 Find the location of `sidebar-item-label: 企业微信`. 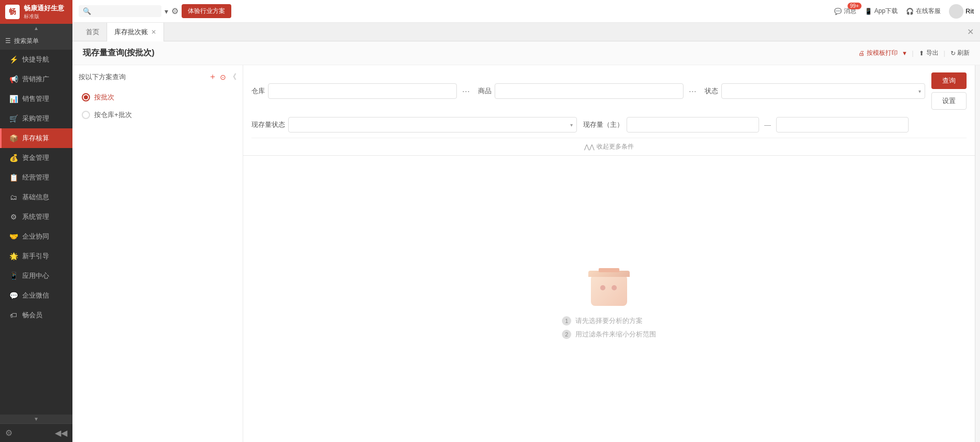

sidebar-item-label: 企业微信 is located at coordinates (36, 296).